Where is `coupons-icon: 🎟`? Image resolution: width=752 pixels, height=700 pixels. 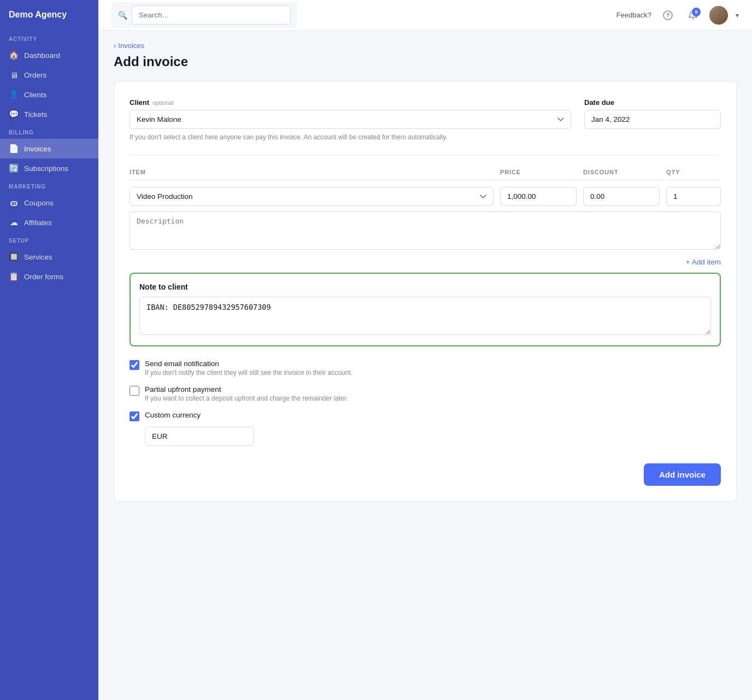 coupons-icon: 🎟 is located at coordinates (14, 203).